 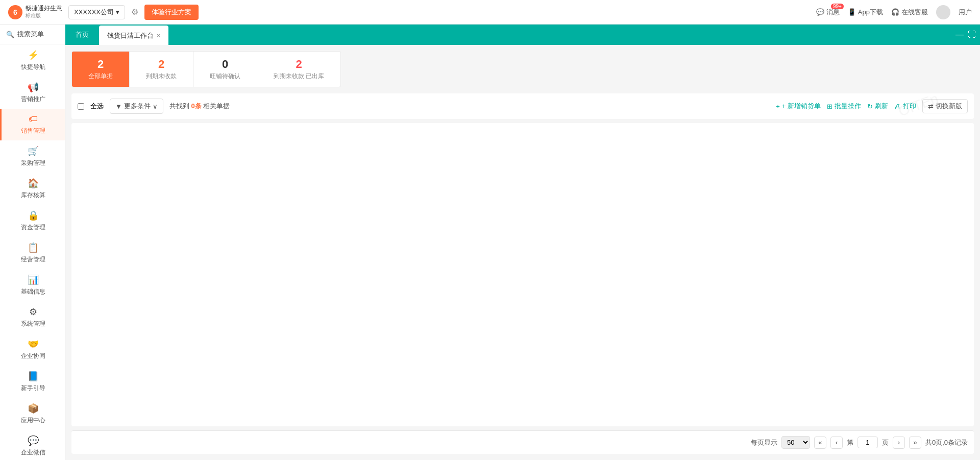 I want to click on online-service-label: 在线客服, so click(x=915, y=12).